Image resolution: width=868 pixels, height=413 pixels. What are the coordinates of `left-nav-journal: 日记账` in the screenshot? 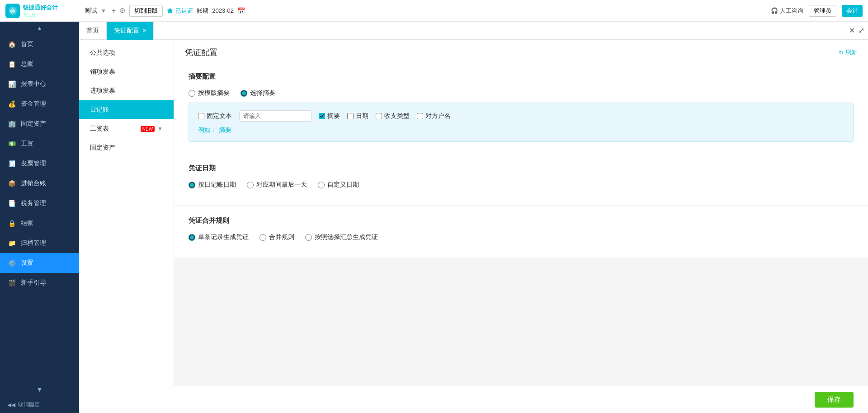 It's located at (127, 110).